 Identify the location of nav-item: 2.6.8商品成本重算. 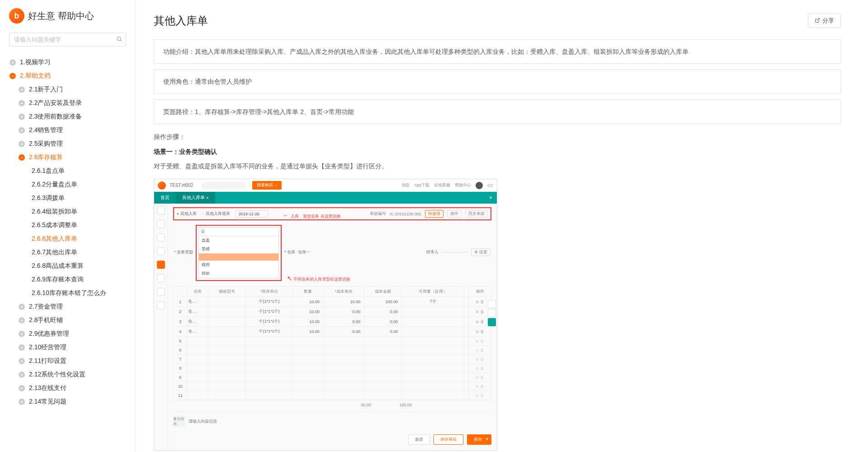
(68, 266).